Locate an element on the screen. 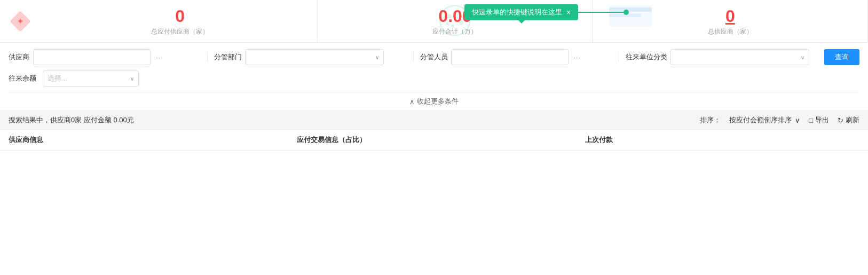  filter-group-manager: 分管人员 ··· is located at coordinates (516, 57).